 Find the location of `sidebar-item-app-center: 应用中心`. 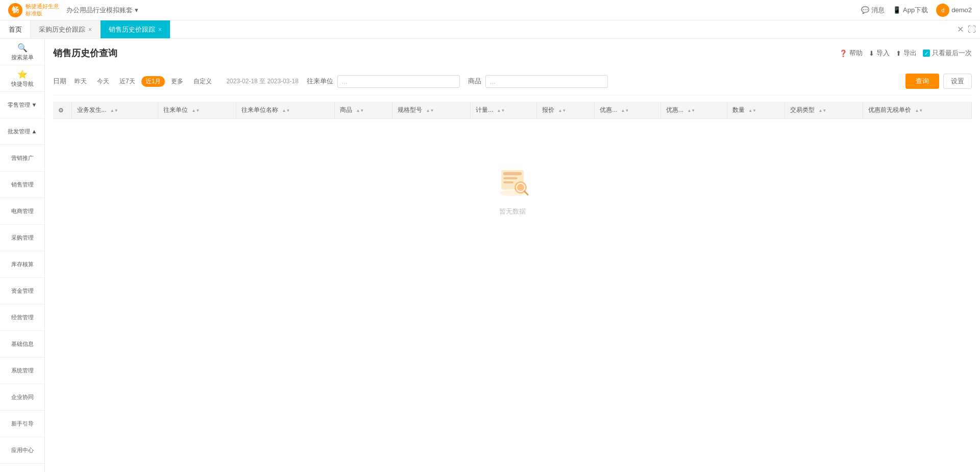

sidebar-item-app-center: 应用中心 is located at coordinates (22, 451).